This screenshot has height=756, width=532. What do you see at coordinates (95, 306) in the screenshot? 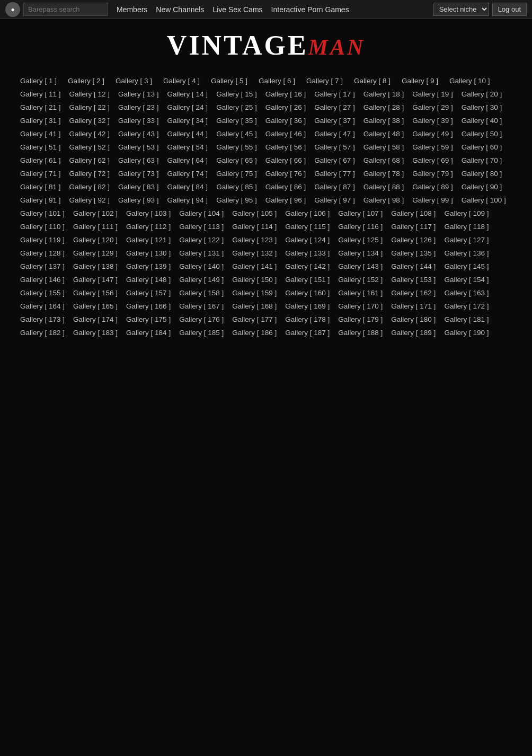
I see `gallery-link: Gallery [ 165 ]` at bounding box center [95, 306].